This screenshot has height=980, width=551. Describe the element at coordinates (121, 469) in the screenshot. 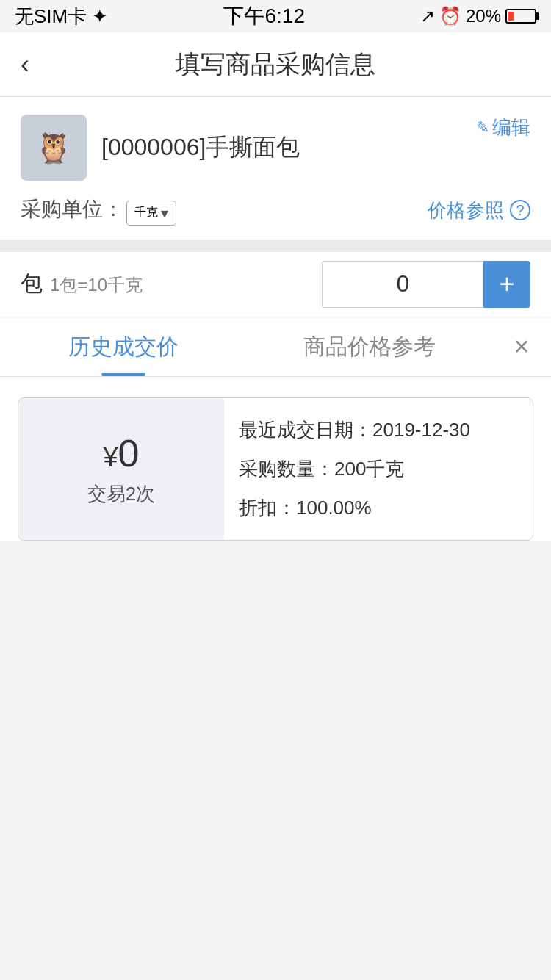

I see `price-card-left: ¥0 交易2次` at that location.